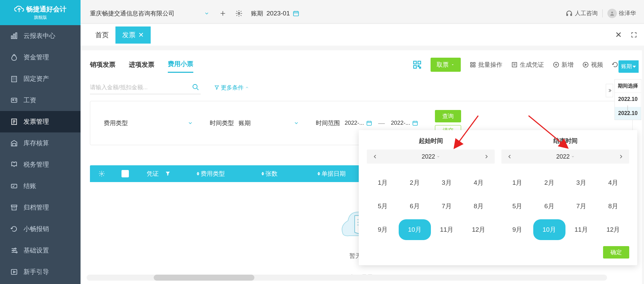  I want to click on close-icon: ✕, so click(141, 35).